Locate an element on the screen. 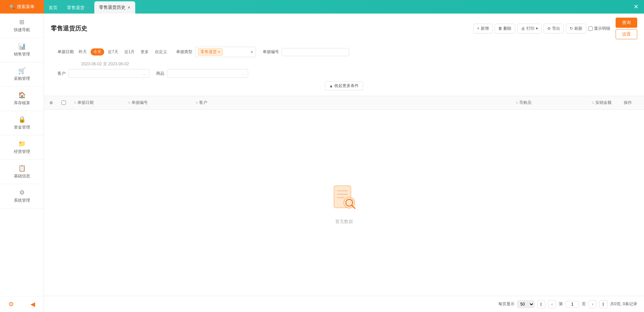  filter-goods-item: 商品 ... is located at coordinates (202, 73).